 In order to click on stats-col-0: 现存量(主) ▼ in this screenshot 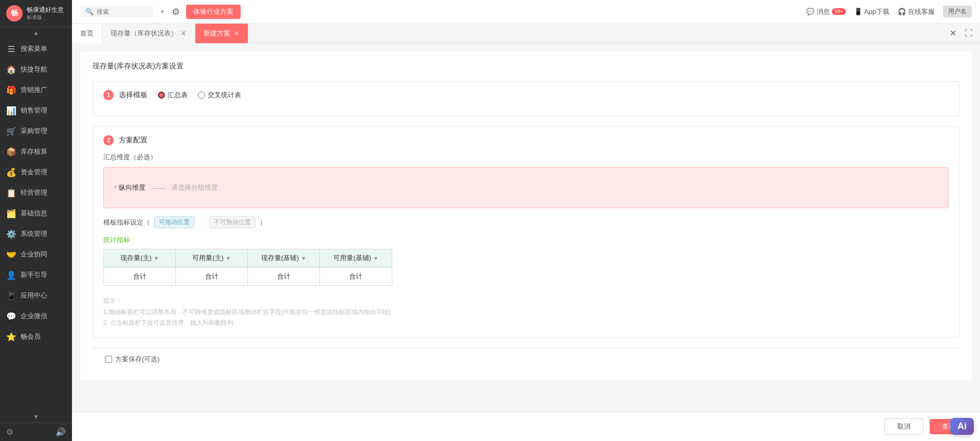, I will do `click(140, 258)`.